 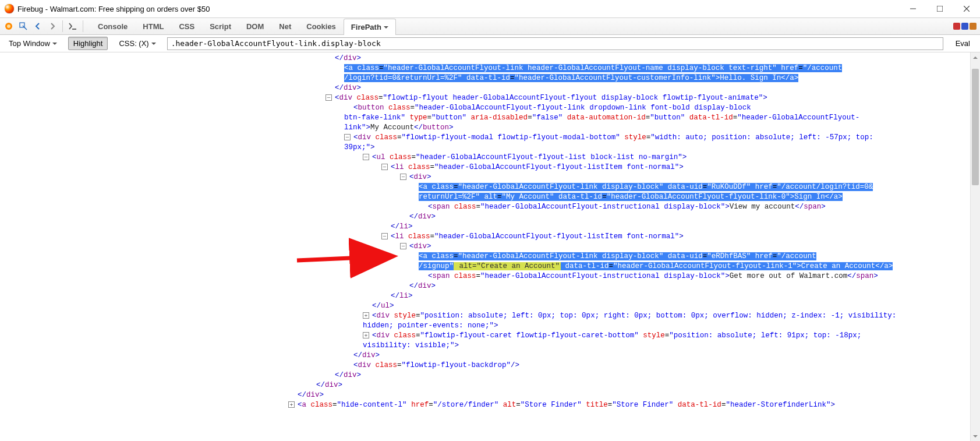 What do you see at coordinates (459, 9) in the screenshot?
I see `window-title: Firebug - Walmart.com: Free shipping on …` at bounding box center [459, 9].